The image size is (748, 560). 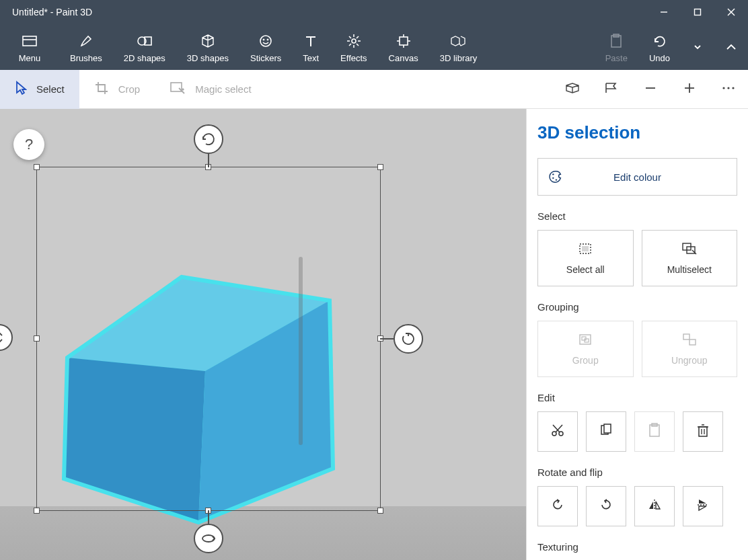 What do you see at coordinates (585, 258) in the screenshot?
I see `select-all-button: Select all` at bounding box center [585, 258].